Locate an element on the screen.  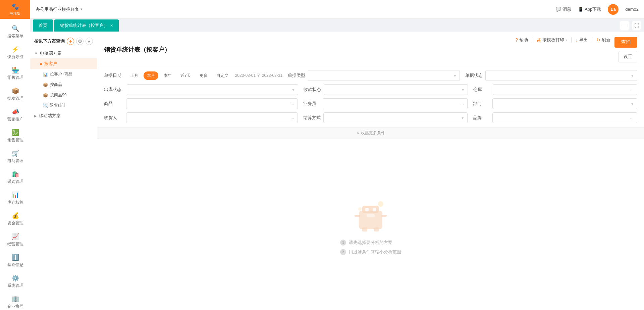
account-selector: 办公用品行业模拟账套 ▾ is located at coordinates (59, 9).